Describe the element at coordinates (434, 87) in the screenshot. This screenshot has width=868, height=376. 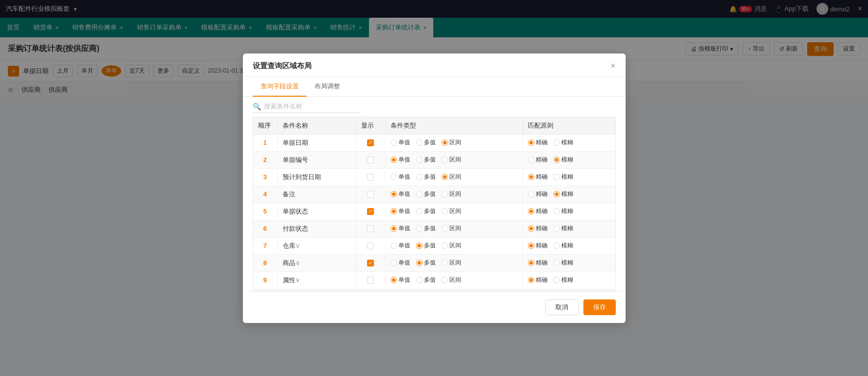
I see `dialog-tabs: 查询字段设置 布局调整` at that location.